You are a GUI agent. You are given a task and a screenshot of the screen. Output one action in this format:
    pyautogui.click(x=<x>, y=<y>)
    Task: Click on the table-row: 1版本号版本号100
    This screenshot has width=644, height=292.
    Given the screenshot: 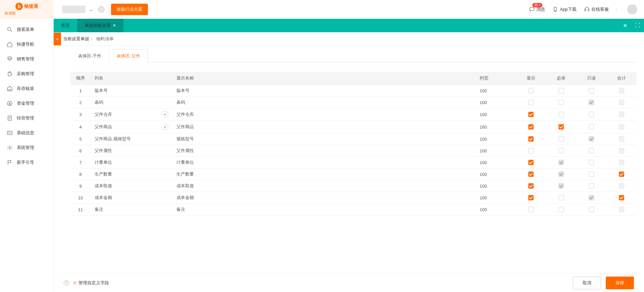 What is the action you would take?
    pyautogui.click(x=354, y=91)
    